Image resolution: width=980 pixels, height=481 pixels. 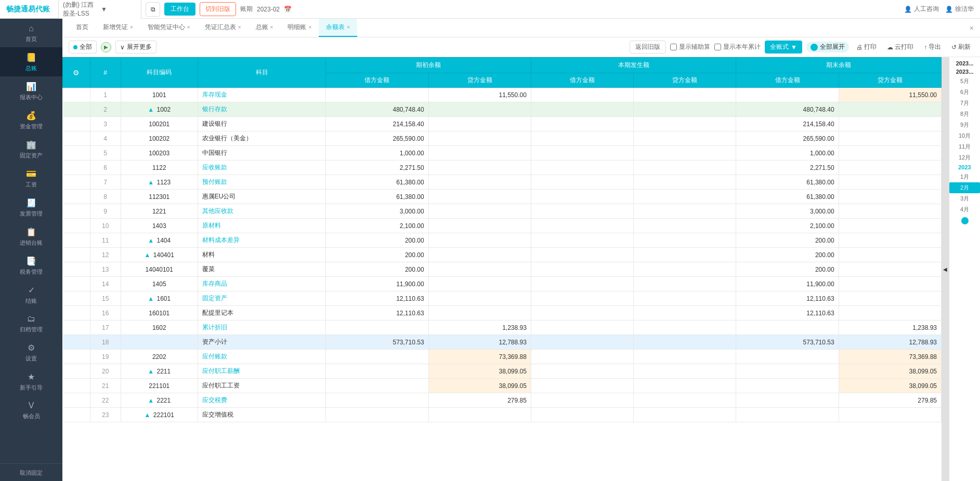 I want to click on consult-link: 👤 人工咨询, so click(x=921, y=9).